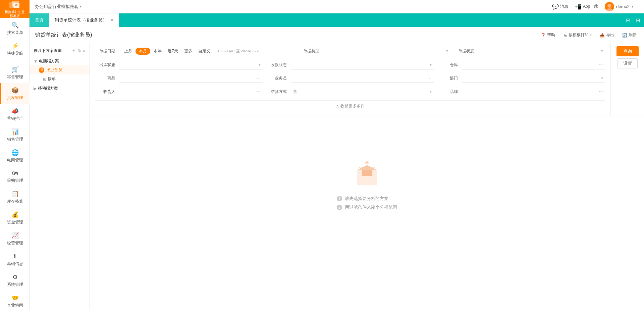  Describe the element at coordinates (629, 35) in the screenshot. I see `refresh-btn: 🔄 刷新` at that location.